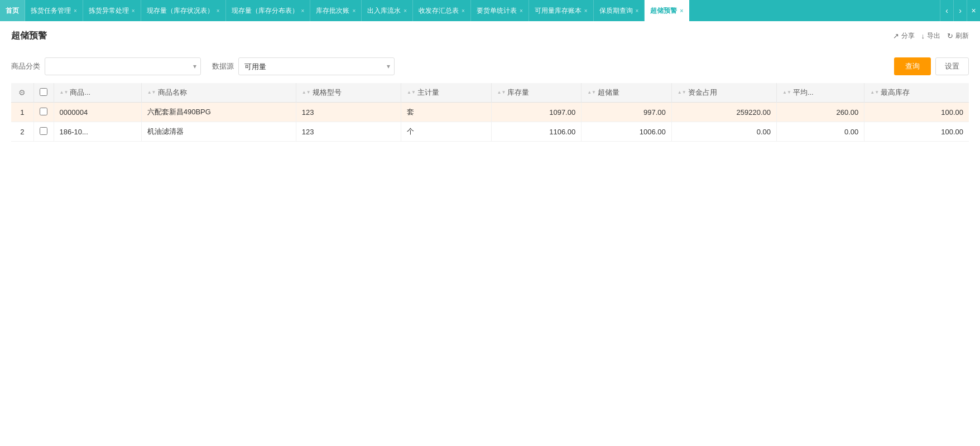 This screenshot has width=980, height=446. What do you see at coordinates (931, 36) in the screenshot?
I see `export-button: ↓ 导出` at bounding box center [931, 36].